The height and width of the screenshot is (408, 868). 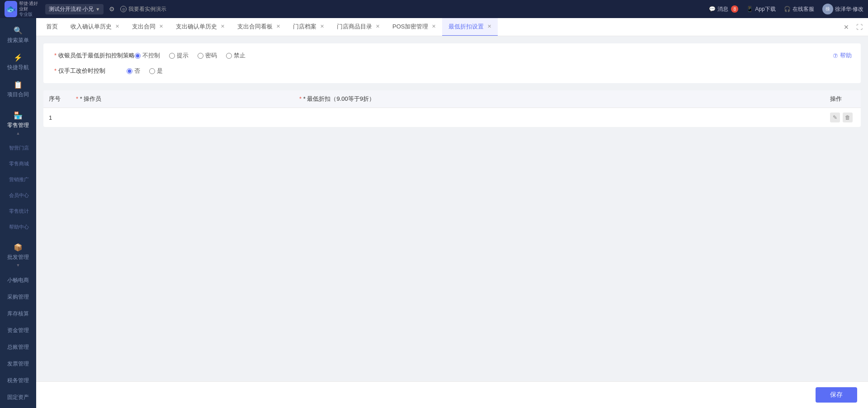 I want to click on sidebar-item-member-center: 会员中心, so click(x=18, y=195).